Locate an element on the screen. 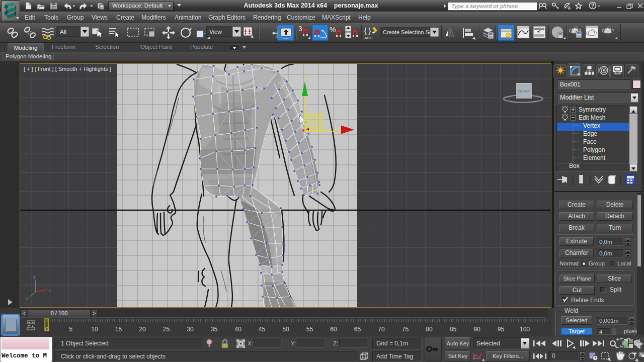 This screenshot has width=644, height=362. svg-text: Polygon is located at coordinates (594, 150).